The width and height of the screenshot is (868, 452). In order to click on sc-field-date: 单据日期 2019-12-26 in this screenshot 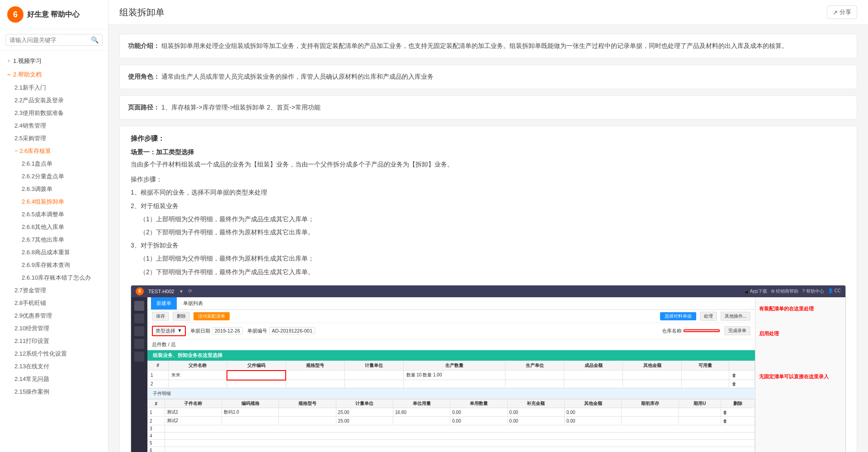, I will do `click(217, 331)`.